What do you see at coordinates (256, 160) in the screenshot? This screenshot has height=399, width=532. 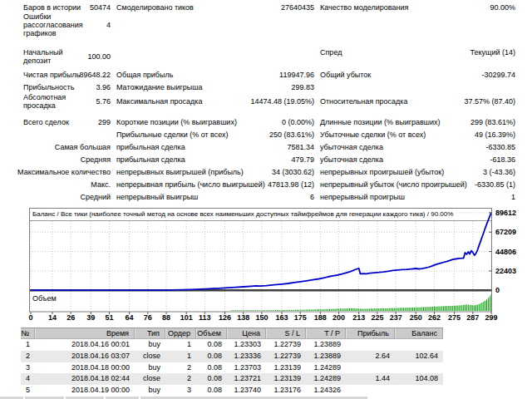 I see `stat-value: 479.79` at bounding box center [256, 160].